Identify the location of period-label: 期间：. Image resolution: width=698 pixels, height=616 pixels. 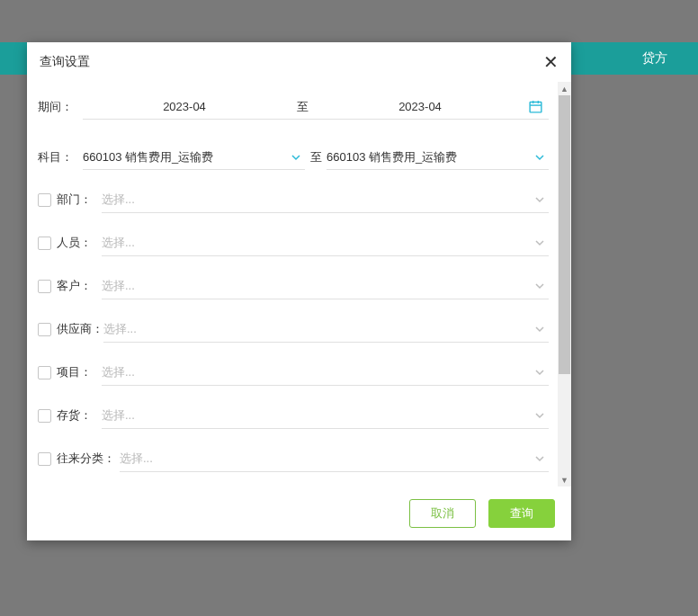
(60, 107).